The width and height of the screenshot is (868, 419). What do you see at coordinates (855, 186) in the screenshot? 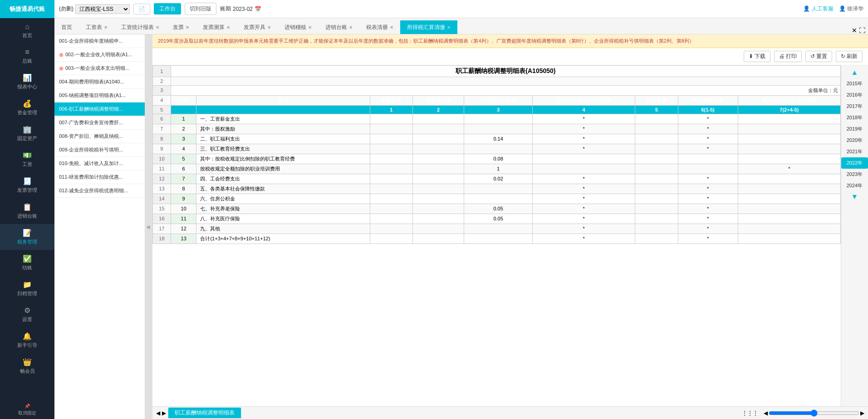
I see `year-2024: 2024年` at bounding box center [855, 186].